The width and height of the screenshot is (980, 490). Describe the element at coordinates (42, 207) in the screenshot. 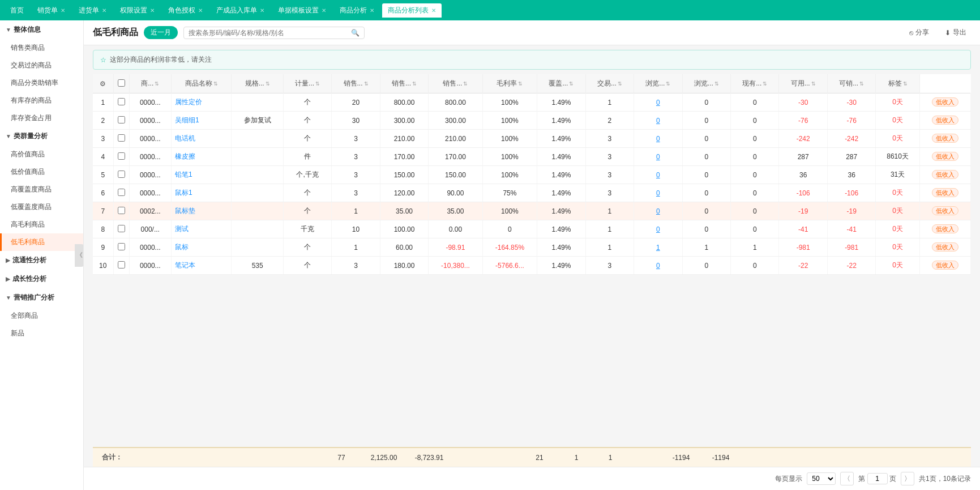

I see `sidebar-item-low-coverage: 低覆盖度商品` at that location.